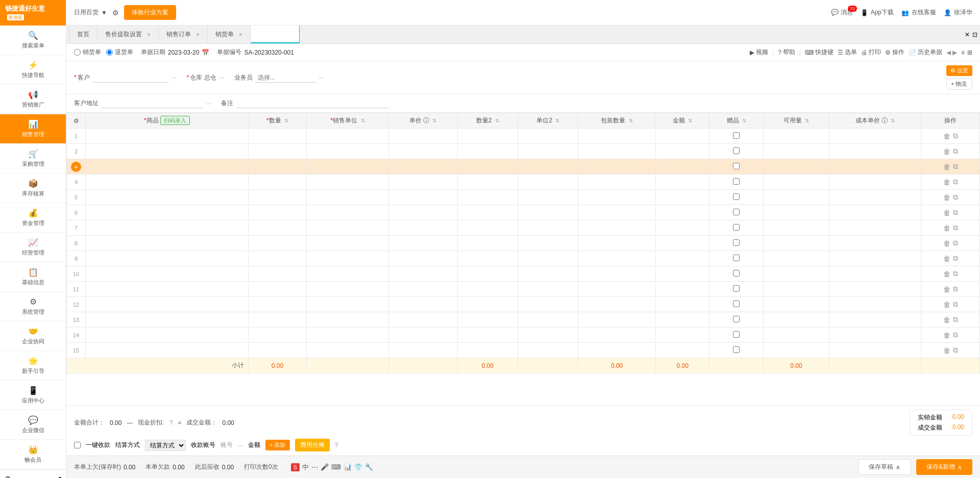 Image resolution: width=980 pixels, height=478 pixels. Describe the element at coordinates (131, 78) in the screenshot. I see `customer-input` at that location.